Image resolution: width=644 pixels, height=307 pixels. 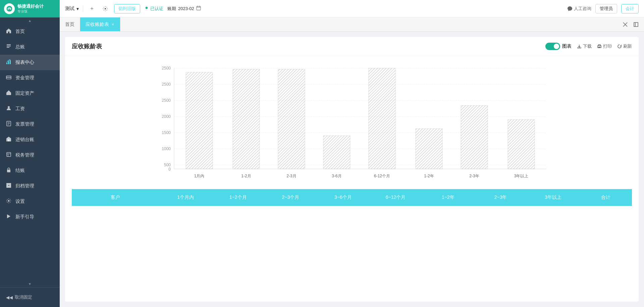 I want to click on table-col-2-3m: 2~3个月, so click(x=290, y=198).